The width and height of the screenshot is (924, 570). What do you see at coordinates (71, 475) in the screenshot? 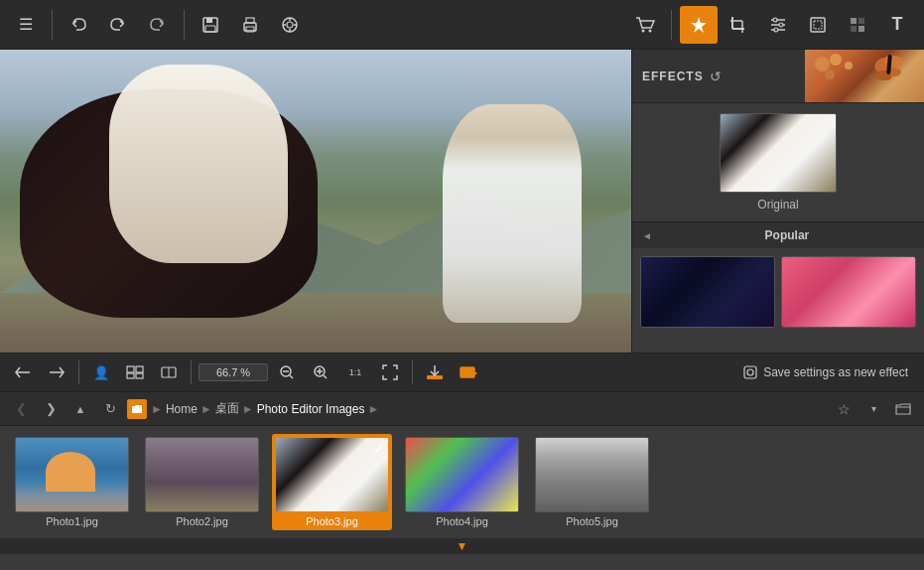
I see `surf-image` at bounding box center [71, 475].